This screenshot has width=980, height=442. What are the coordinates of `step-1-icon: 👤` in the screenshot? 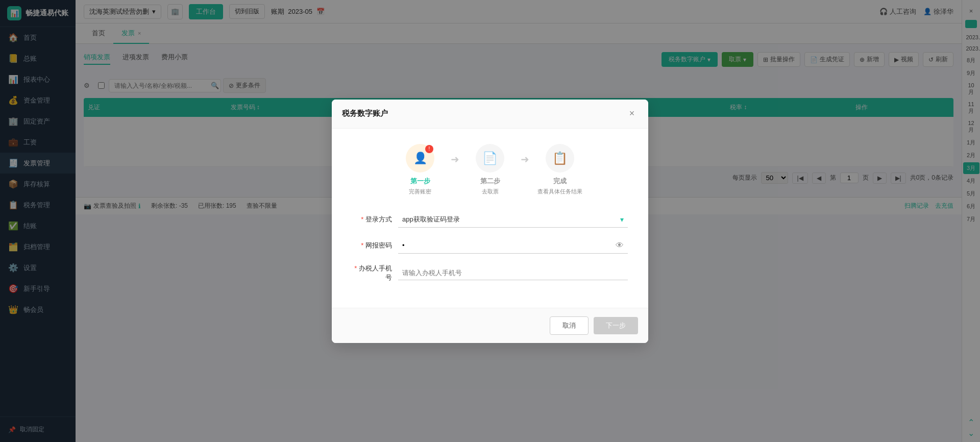 It's located at (421, 158).